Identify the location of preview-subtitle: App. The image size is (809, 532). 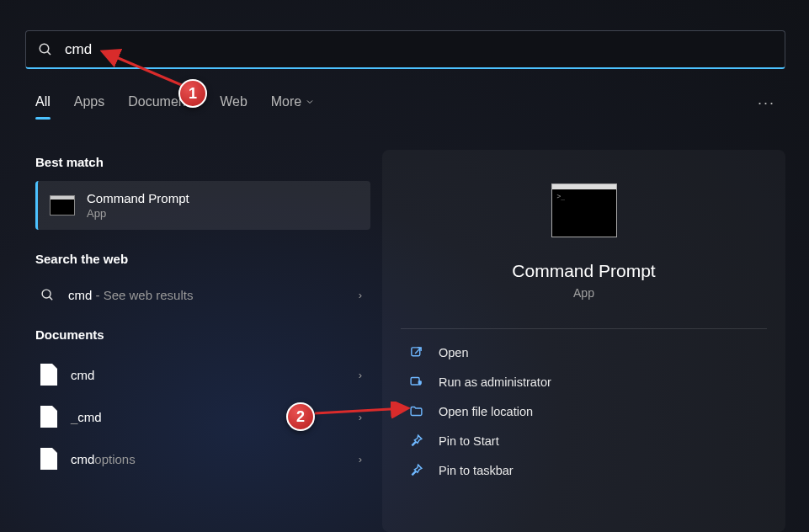
(584, 293).